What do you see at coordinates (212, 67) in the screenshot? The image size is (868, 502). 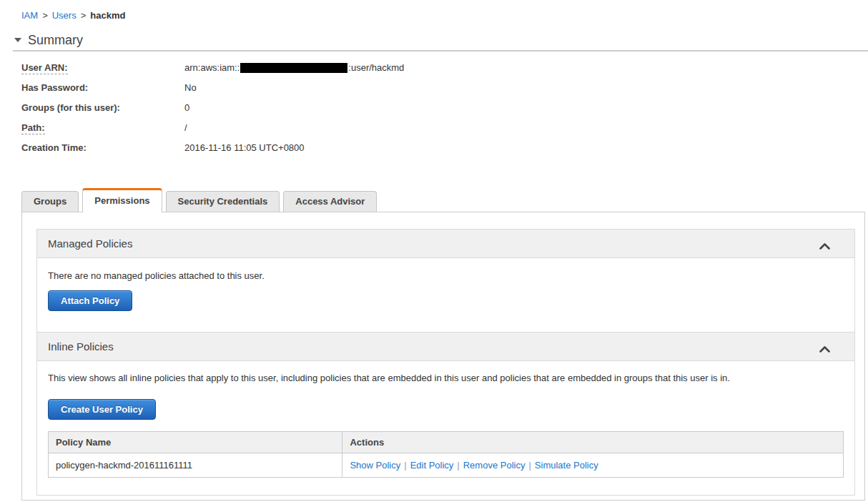 I see `arn-prefix: arn:aws:iam::` at bounding box center [212, 67].